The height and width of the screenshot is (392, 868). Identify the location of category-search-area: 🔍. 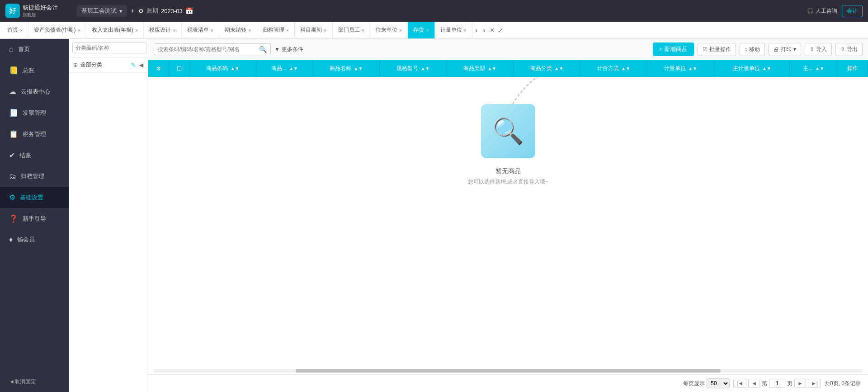
(108, 48).